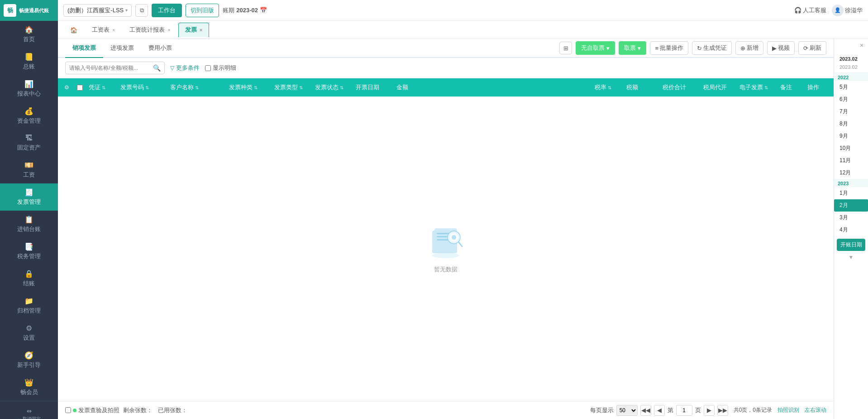  Describe the element at coordinates (84, 48) in the screenshot. I see `subtab-sales-invoice: 销项发票` at that location.